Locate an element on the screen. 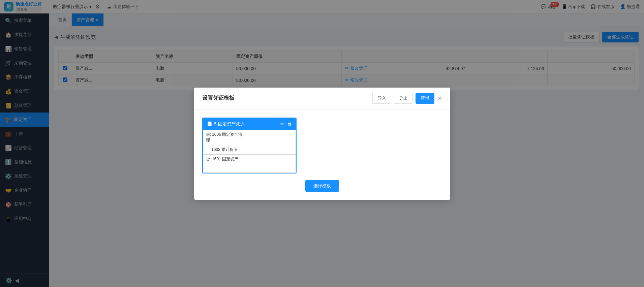  modal-title: 设置凭证模板 is located at coordinates (218, 98).